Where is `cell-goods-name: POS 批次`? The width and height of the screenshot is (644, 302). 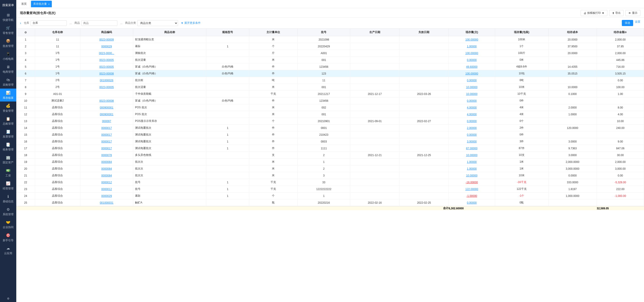
cell-goods-name: POS 批次 is located at coordinates (170, 114).